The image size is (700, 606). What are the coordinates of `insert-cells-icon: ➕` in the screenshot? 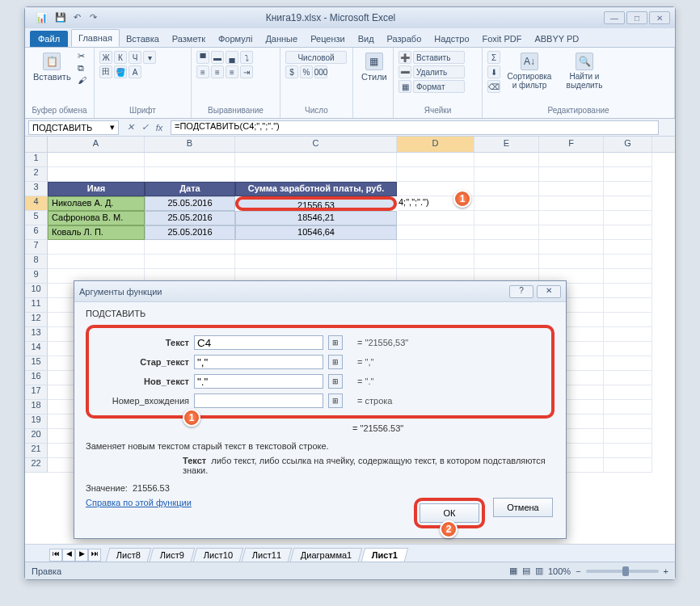 It's located at (405, 57).